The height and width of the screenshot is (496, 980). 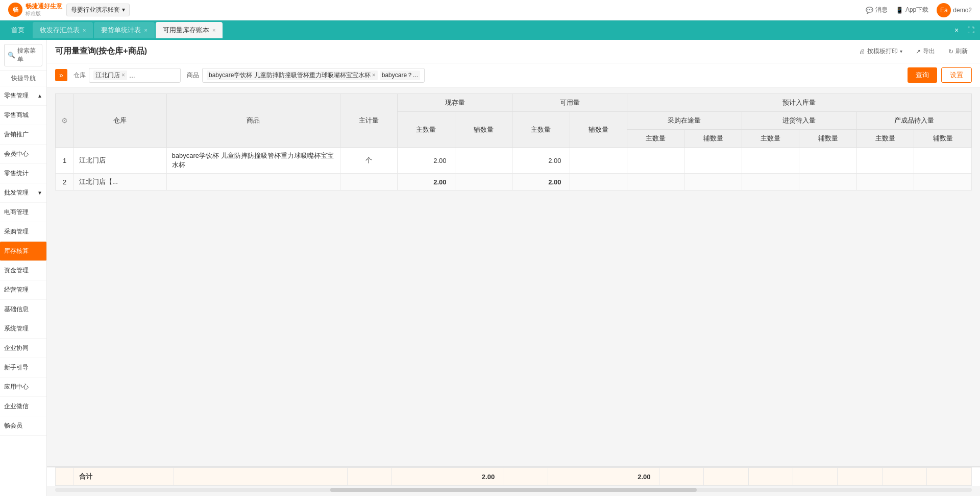 I want to click on th-prod-incoming-aux: 辅数量, so click(x=943, y=139).